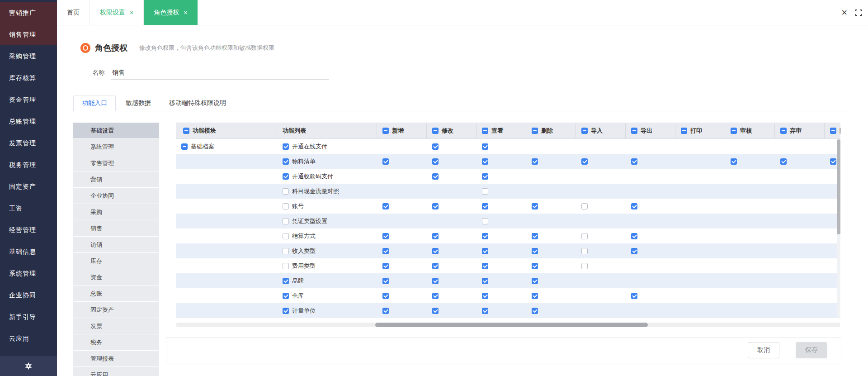  What do you see at coordinates (28, 208) in the screenshot?
I see `sidebar-item: 工资` at bounding box center [28, 208].